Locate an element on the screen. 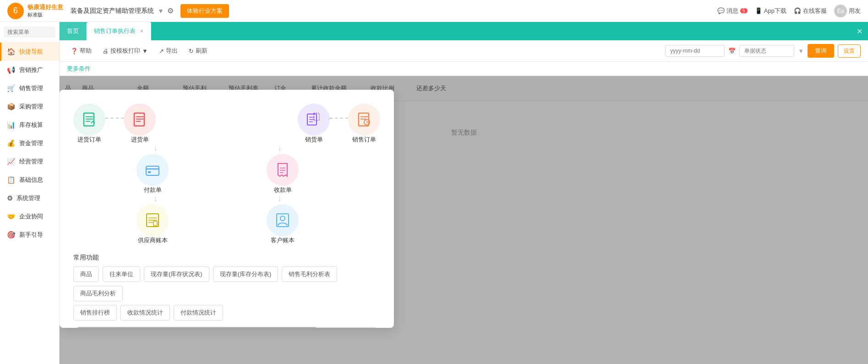  flow-item-sales-order: 销售订单 is located at coordinates (364, 124).